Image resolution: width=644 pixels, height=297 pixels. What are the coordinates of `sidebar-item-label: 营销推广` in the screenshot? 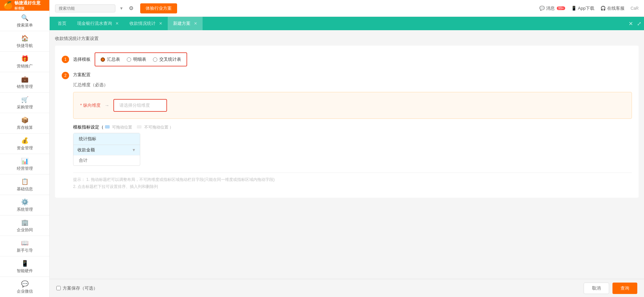 It's located at (25, 66).